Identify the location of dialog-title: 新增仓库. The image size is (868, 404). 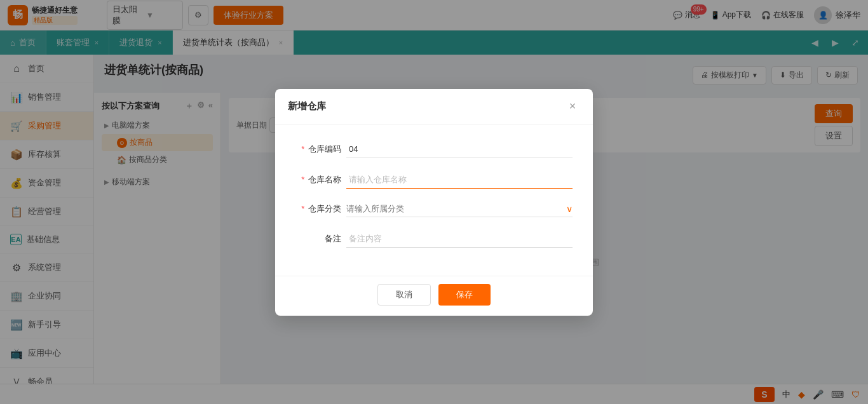
(307, 107).